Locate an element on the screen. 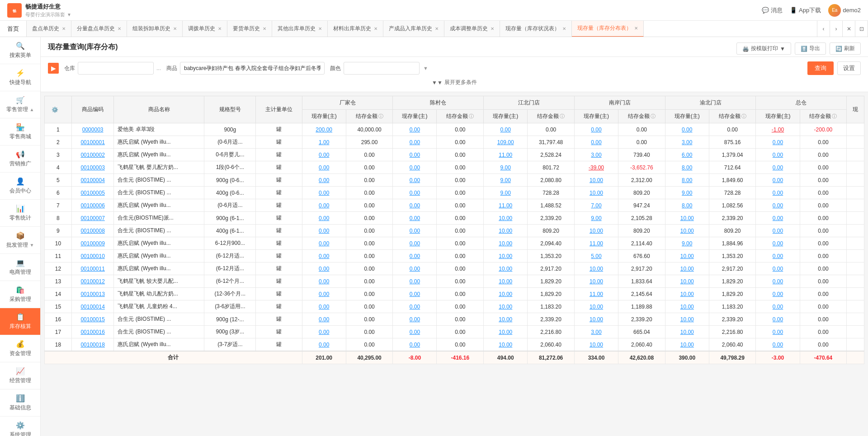  color-input is located at coordinates (382, 68).